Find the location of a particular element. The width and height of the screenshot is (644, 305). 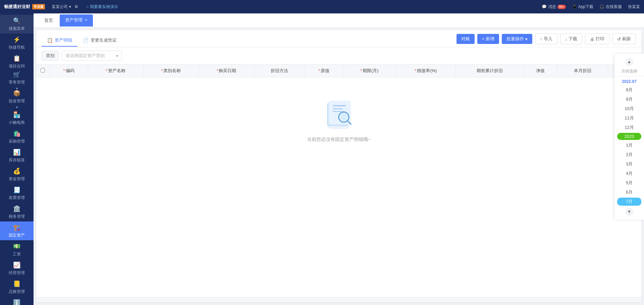

category-select: 请选择固定资产类别 ▾ is located at coordinates (92, 56).